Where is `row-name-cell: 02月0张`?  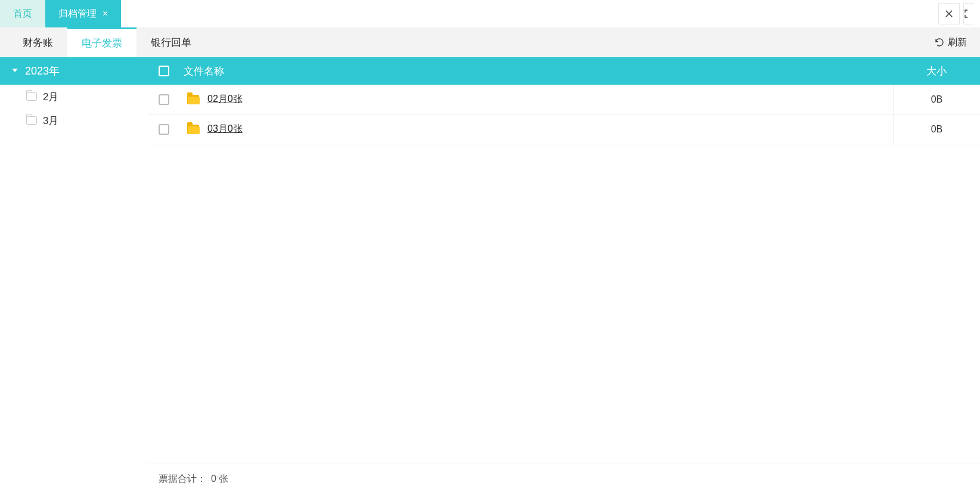
row-name-cell: 02月0张 is located at coordinates (536, 99).